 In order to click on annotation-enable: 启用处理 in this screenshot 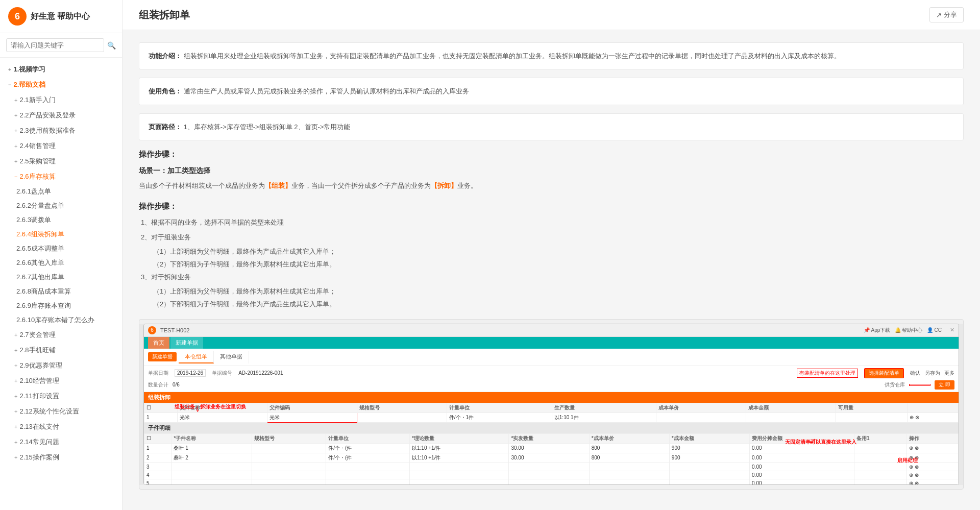, I will do `click(908, 460)`.